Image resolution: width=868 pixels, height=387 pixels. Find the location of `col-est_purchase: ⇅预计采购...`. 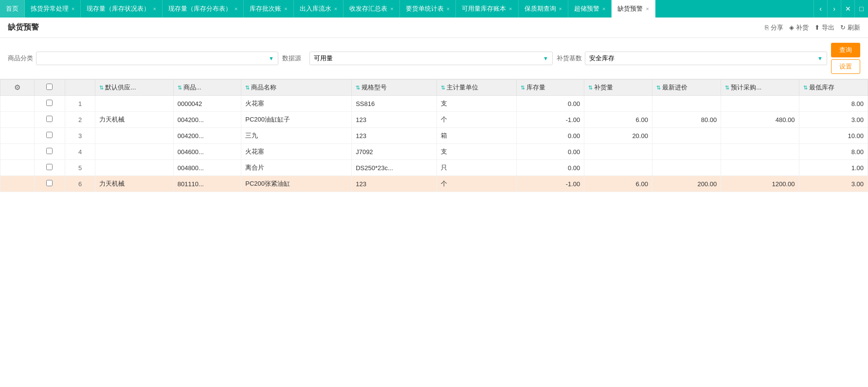

col-est_purchase: ⇅预计采购... is located at coordinates (760, 88).